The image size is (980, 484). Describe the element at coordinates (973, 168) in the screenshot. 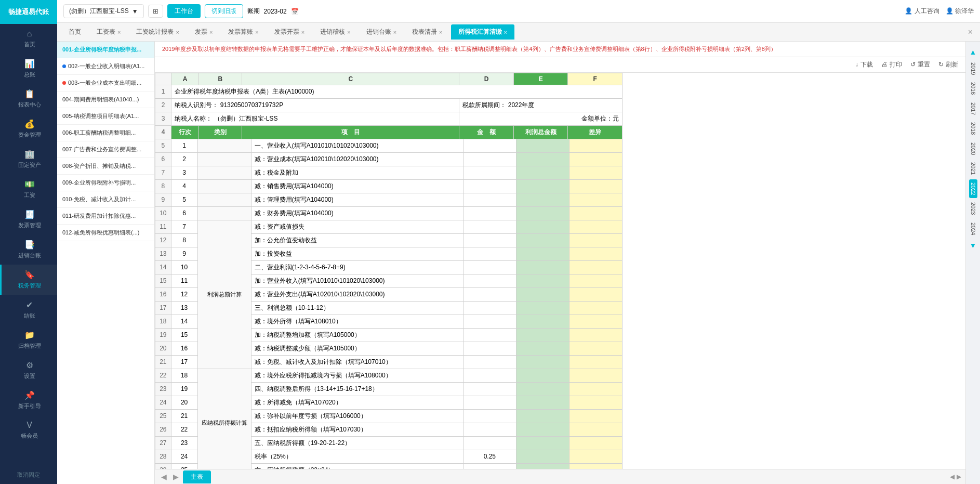

I see `year-2021: 2021` at that location.